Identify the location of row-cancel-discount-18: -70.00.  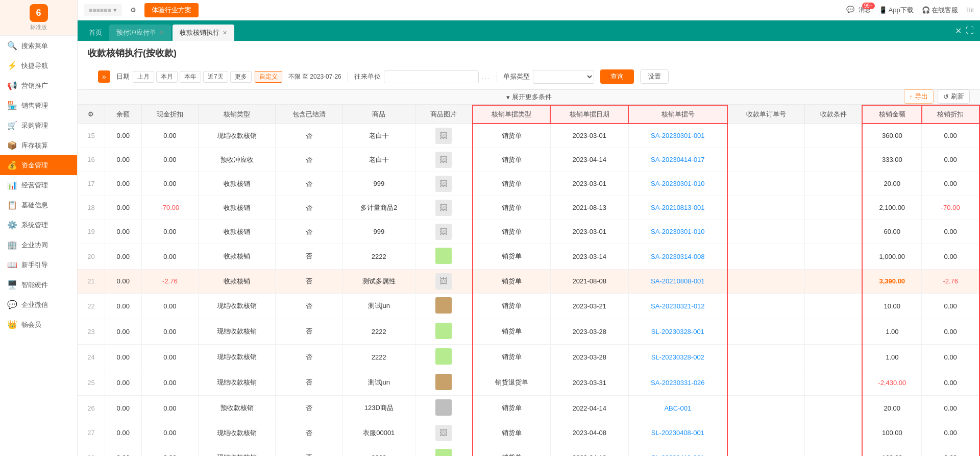
(950, 207).